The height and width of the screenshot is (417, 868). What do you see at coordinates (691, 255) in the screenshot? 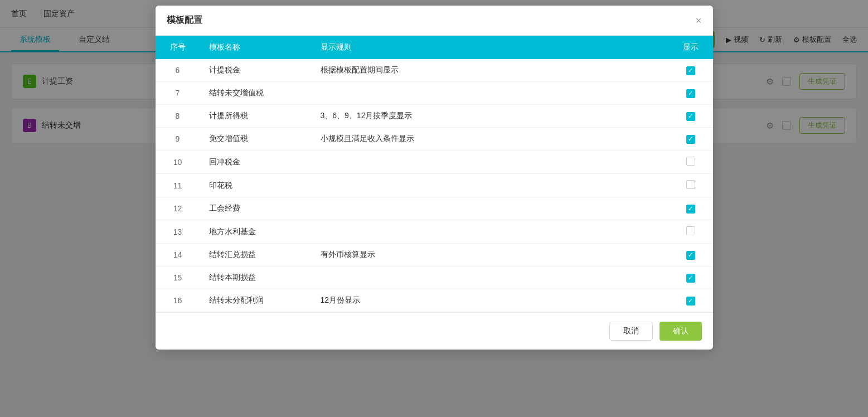
I see `checkbox-checked-8: ✓` at bounding box center [691, 255].